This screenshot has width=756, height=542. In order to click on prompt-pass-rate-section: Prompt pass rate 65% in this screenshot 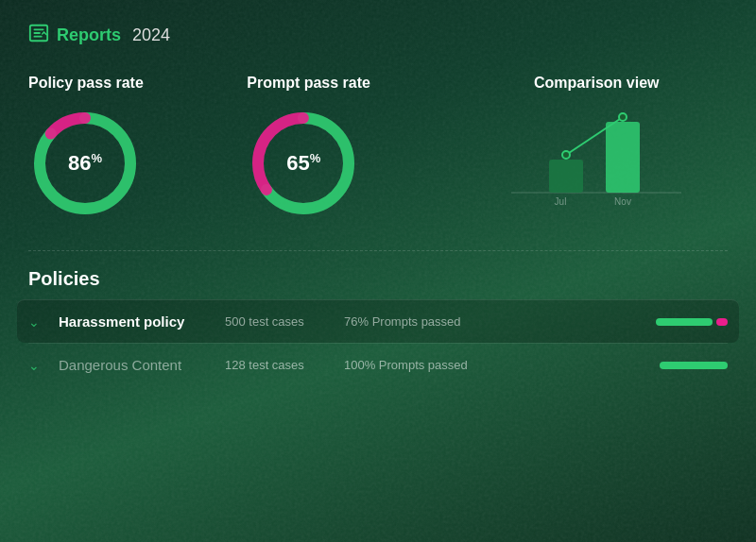, I will do `click(355, 147)`.